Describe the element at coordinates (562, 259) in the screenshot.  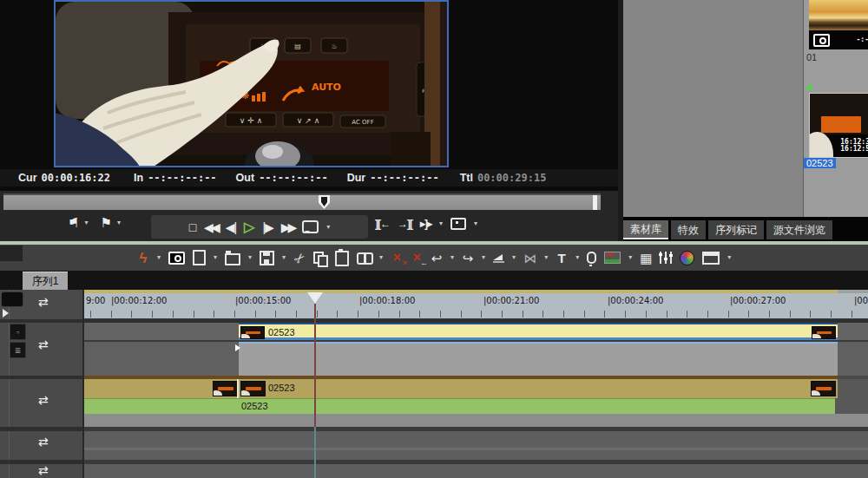
I see `title-tool-icon: T` at that location.